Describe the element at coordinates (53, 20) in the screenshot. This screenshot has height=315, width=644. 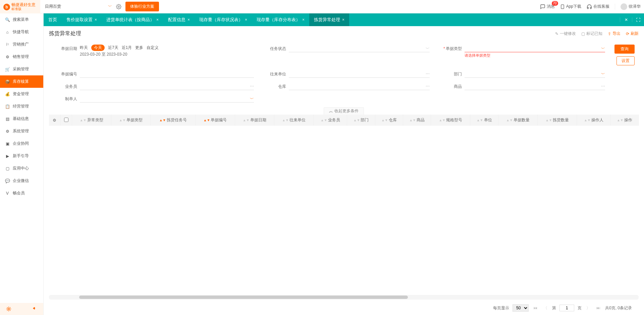
I see `tab-首页: 首页` at that location.